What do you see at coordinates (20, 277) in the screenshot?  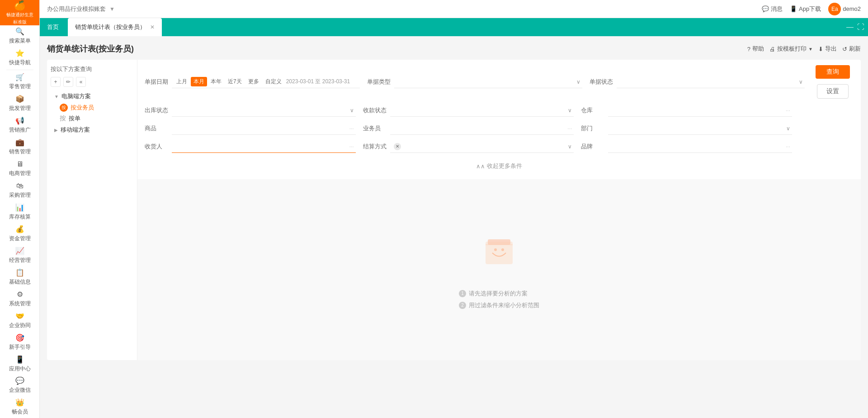 I see `sidebar-item-basic: 📋 基础信息` at bounding box center [20, 277].